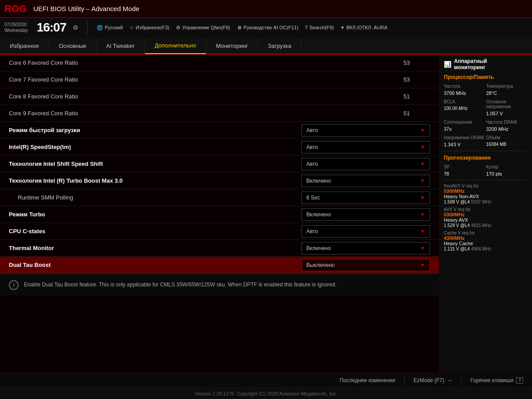 This screenshot has height=399, width=532. What do you see at coordinates (417, 63) in the screenshot?
I see `setting-value-core6: 53` at bounding box center [417, 63].